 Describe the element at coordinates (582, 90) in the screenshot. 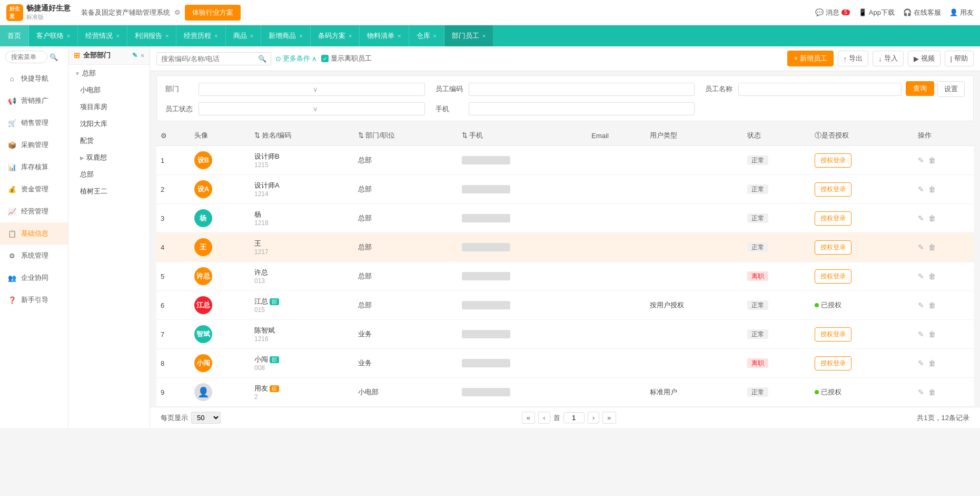

I see `emp-code-input` at that location.